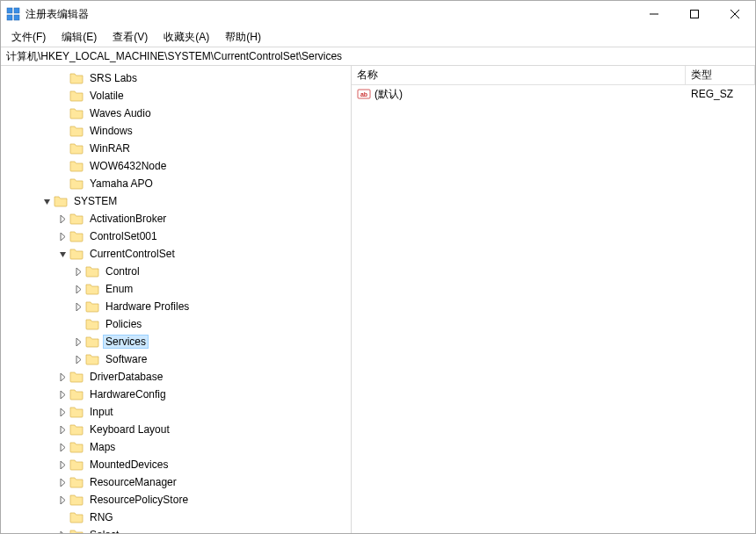 The image size is (756, 534). I want to click on tree-item-label: ControlSet001, so click(123, 236).